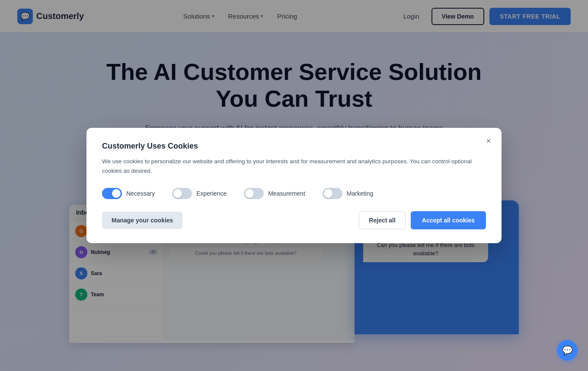  I want to click on cookie-title: Customerly Uses Cookies, so click(294, 146).